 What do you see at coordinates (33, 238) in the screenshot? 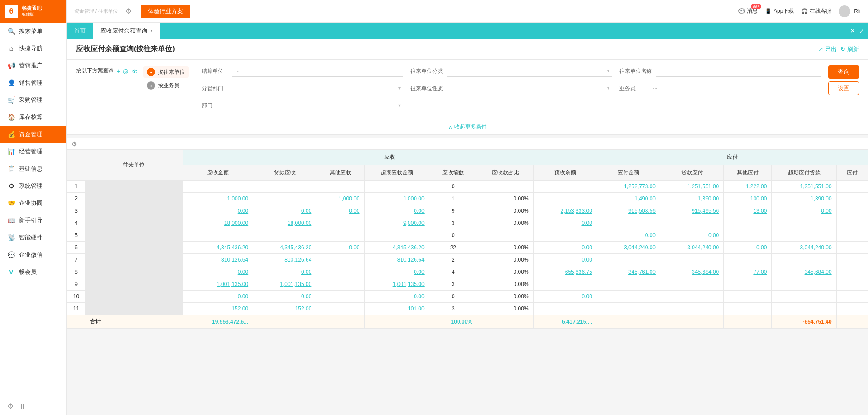
I see `sidebar-item-hardware: 📡 智能硬件` at bounding box center [33, 238].